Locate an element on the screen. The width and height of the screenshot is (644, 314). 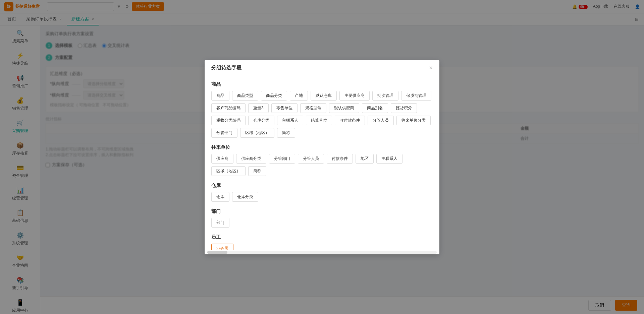
field-tag: 商品 is located at coordinates (220, 96).